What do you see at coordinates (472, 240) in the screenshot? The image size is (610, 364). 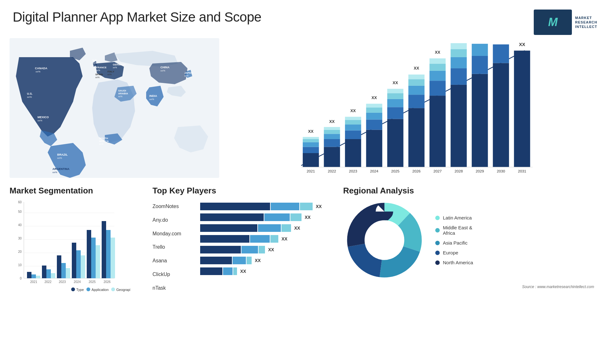 I see `donut-container: Latin America Middle East &Africa Asia P…` at bounding box center [472, 240].